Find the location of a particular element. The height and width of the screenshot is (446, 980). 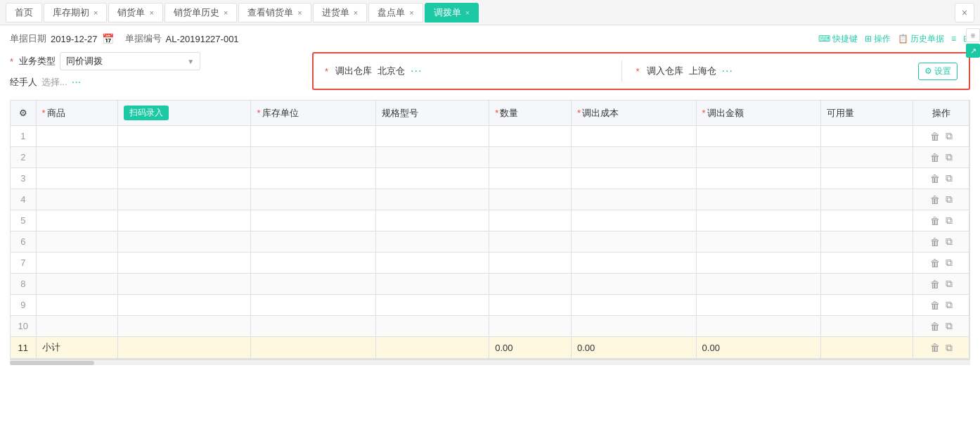

copy-row-11: ⧉ is located at coordinates (949, 348).